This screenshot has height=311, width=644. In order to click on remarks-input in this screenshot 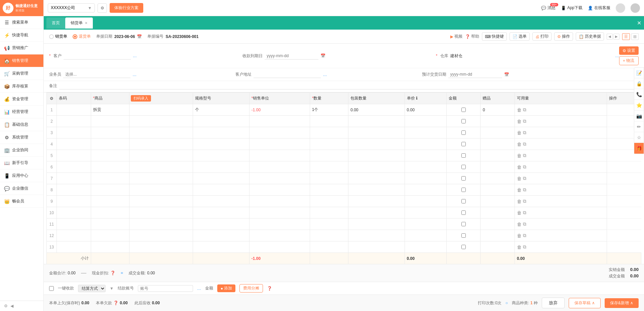, I will do `click(349, 86)`.